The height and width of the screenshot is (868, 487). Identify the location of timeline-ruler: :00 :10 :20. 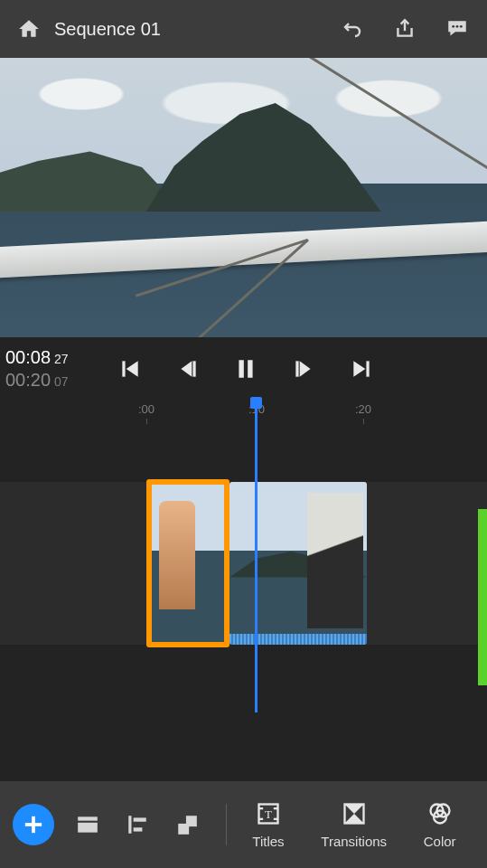
(244, 412).